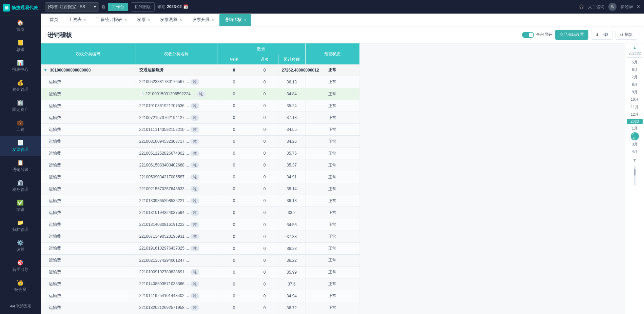  Describe the element at coordinates (181, 20) in the screenshot. I see `tab-invoice-calc-close: ×` at that location.